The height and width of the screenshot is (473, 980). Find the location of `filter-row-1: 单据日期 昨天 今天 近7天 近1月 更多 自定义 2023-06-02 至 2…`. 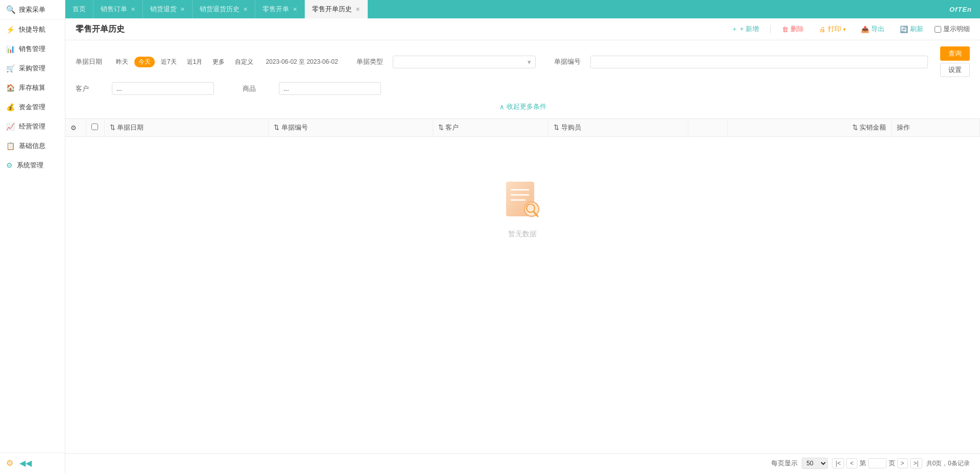

filter-row-1: 单据日期 昨天 今天 近7天 近1月 更多 自定义 2023-06-02 至 2… is located at coordinates (523, 62).